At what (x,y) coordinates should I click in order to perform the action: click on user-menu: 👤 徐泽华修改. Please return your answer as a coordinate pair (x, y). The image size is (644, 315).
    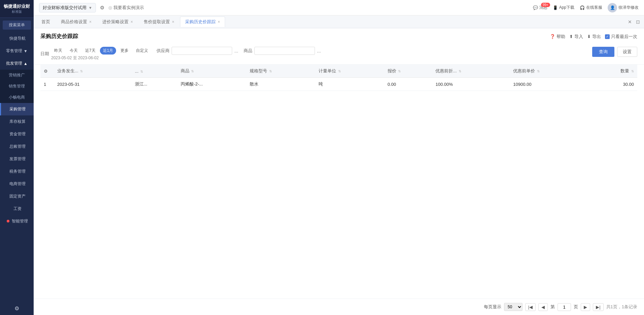
    Looking at the image, I should click on (623, 8).